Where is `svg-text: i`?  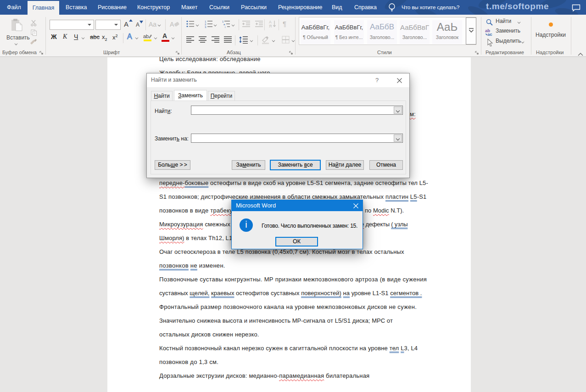 svg-text: i is located at coordinates (225, 27).